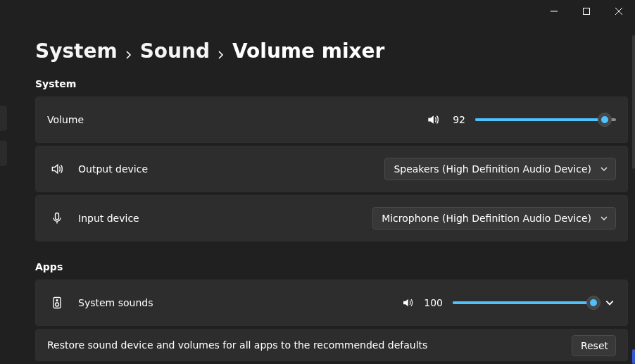 This screenshot has height=364, width=635. I want to click on minimize-icon, so click(554, 11).